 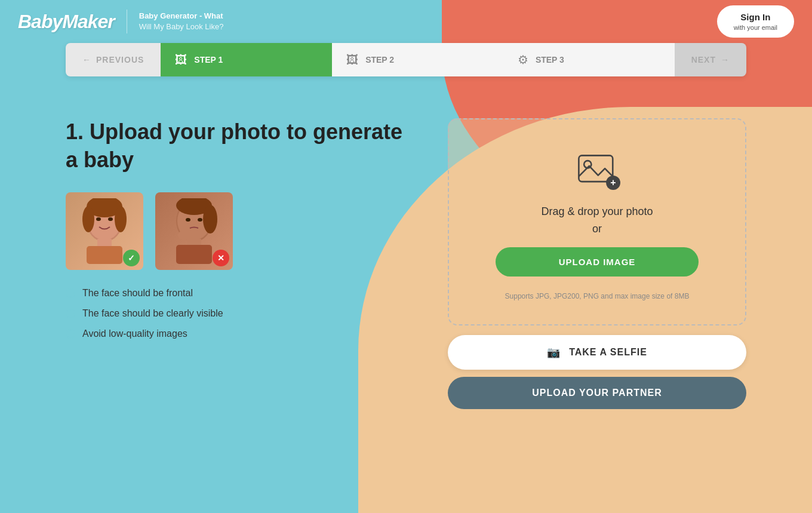 I want to click on good-example-photo: ✓, so click(x=104, y=231).